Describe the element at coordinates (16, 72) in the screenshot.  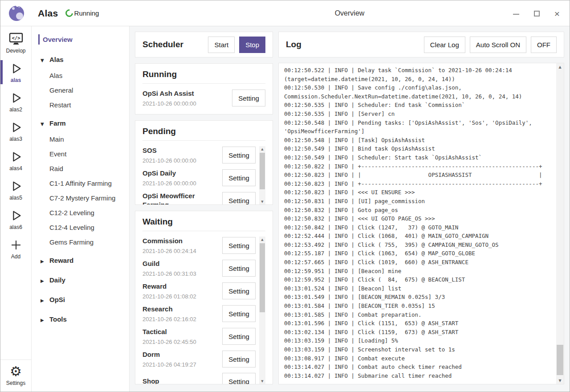
I see `sidebar-item-alas: alas` at that location.